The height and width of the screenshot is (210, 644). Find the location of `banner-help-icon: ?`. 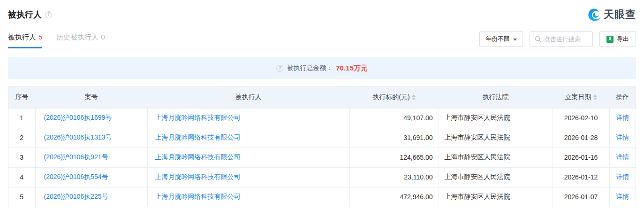

banner-help-icon: ? is located at coordinates (280, 69).